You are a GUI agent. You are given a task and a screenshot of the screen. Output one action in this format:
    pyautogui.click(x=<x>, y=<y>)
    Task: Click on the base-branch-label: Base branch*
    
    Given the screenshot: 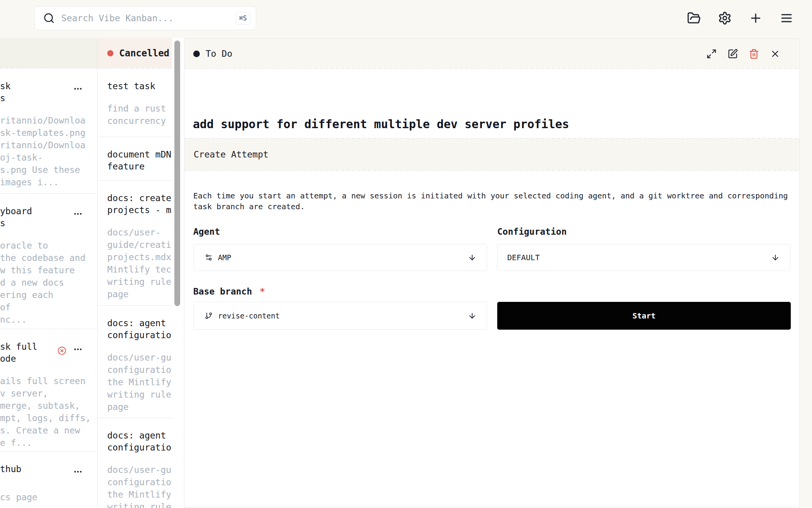 What is the action you would take?
    pyautogui.click(x=229, y=291)
    